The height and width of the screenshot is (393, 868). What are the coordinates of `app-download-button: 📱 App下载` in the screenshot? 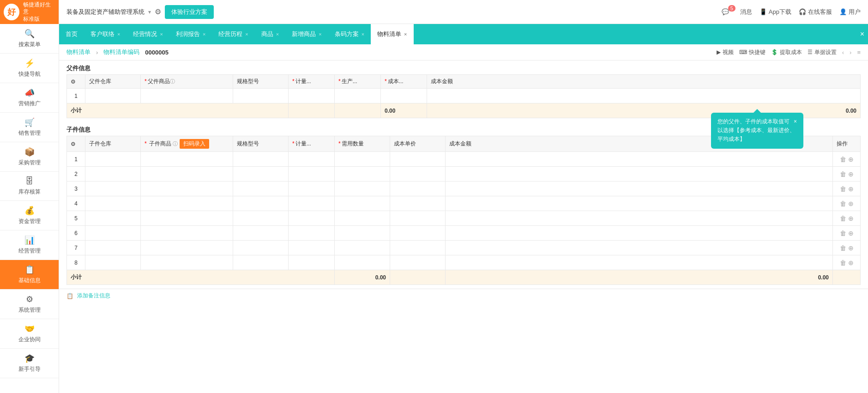 It's located at (776, 12).